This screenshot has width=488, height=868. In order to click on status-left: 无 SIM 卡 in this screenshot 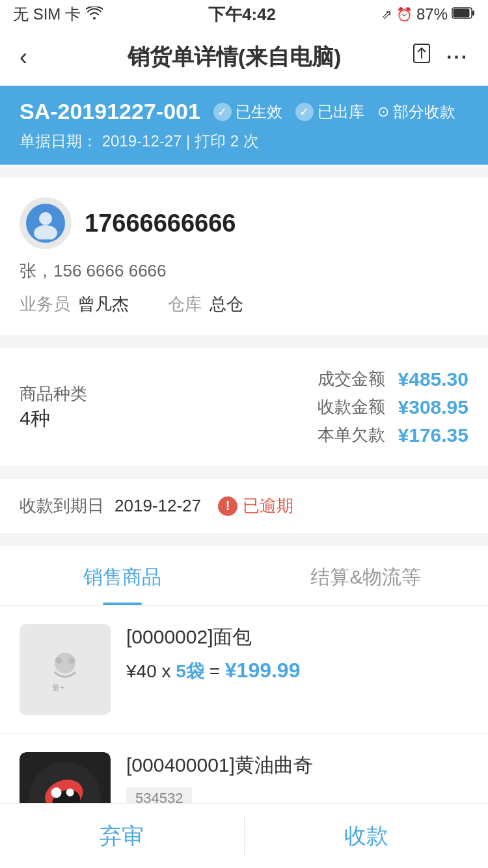, I will do `click(58, 14)`.